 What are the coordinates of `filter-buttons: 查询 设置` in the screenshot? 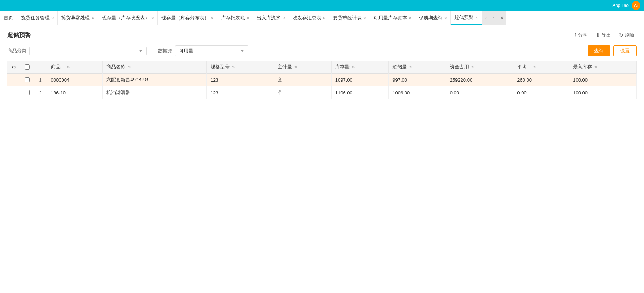 It's located at (612, 51).